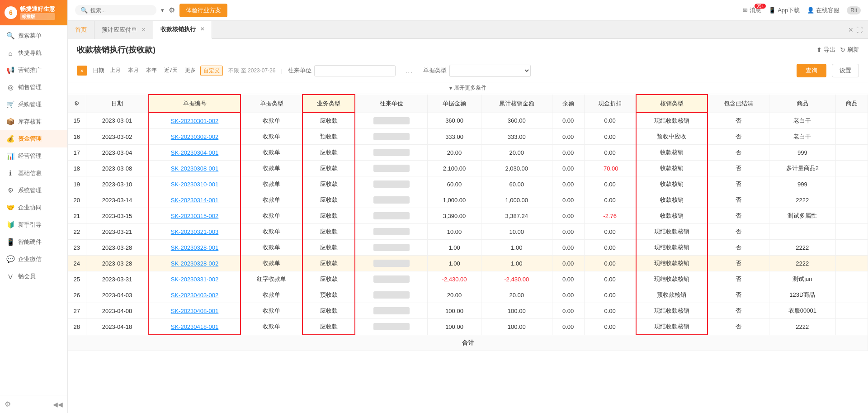 This screenshot has width=868, height=413. Describe the element at coordinates (195, 327) in the screenshot. I see `doc-no-link: SK-20230418-001` at that location.